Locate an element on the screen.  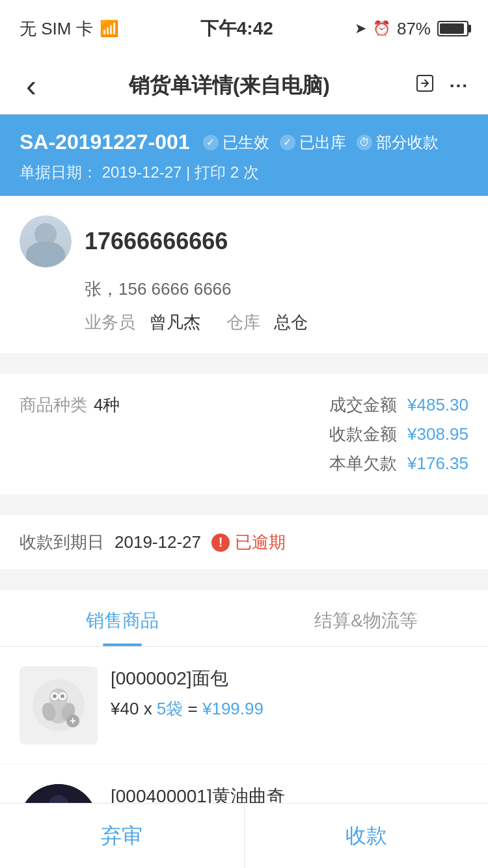
customer-meta: 业务员 曾凡杰 仓库 总仓 is located at coordinates (244, 323).